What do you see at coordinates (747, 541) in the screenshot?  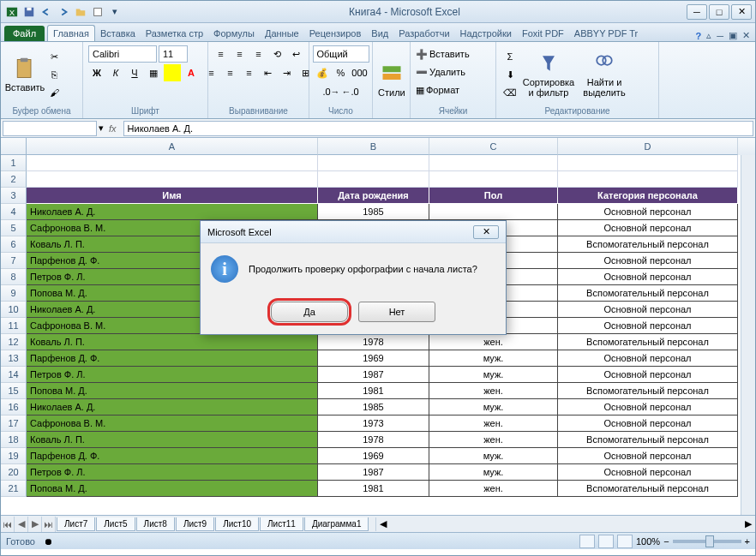 I see `zoom-in-icon: +` at bounding box center [747, 541].